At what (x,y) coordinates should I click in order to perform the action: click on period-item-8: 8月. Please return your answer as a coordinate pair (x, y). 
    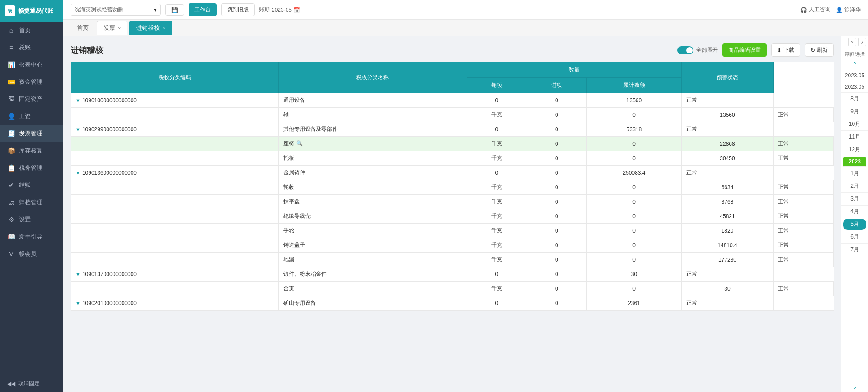
    Looking at the image, I should click on (854, 99).